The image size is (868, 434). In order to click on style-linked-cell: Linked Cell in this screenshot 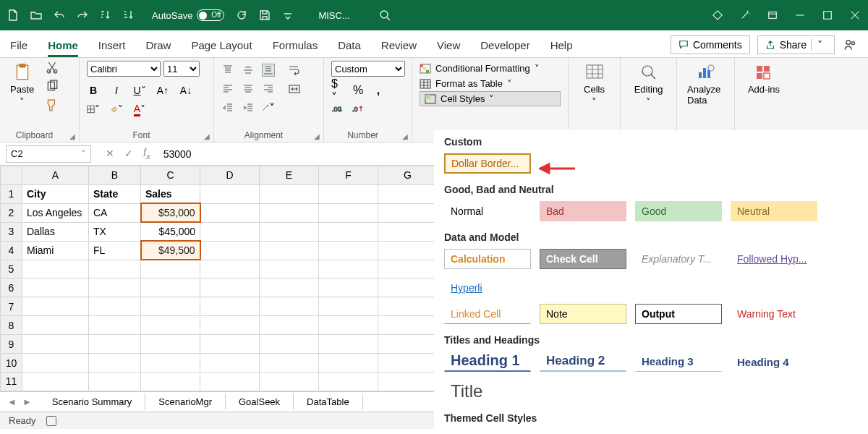, I will do `click(488, 314)`.